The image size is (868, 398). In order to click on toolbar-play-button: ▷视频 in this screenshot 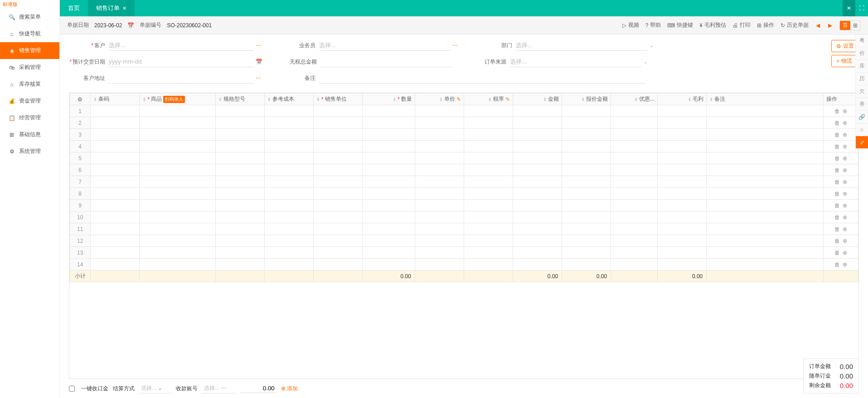, I will do `click(631, 25)`.